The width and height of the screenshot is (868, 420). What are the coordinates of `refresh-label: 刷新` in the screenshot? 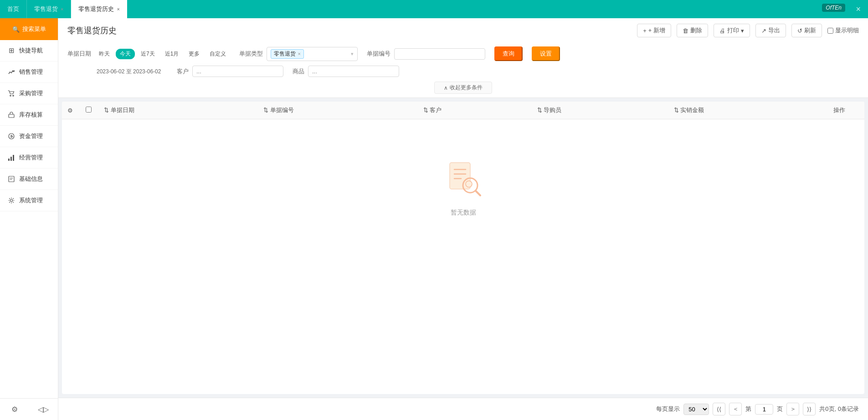 It's located at (810, 31).